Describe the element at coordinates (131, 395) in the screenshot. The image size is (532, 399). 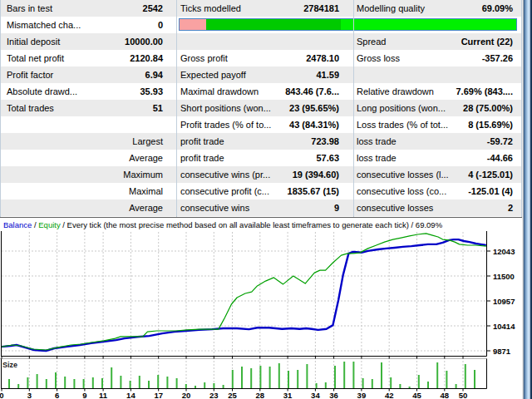
I see `x-axis-label: 14` at that location.